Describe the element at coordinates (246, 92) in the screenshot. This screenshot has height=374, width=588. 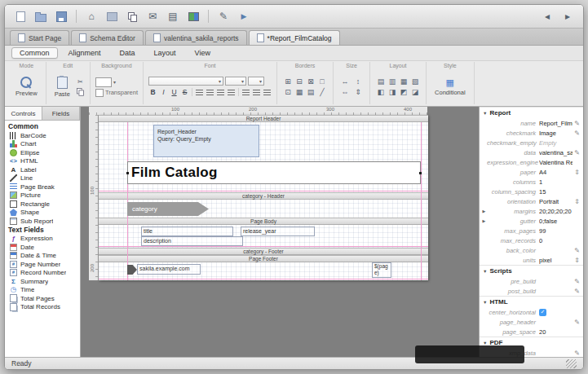
I see `valign-top-button` at that location.